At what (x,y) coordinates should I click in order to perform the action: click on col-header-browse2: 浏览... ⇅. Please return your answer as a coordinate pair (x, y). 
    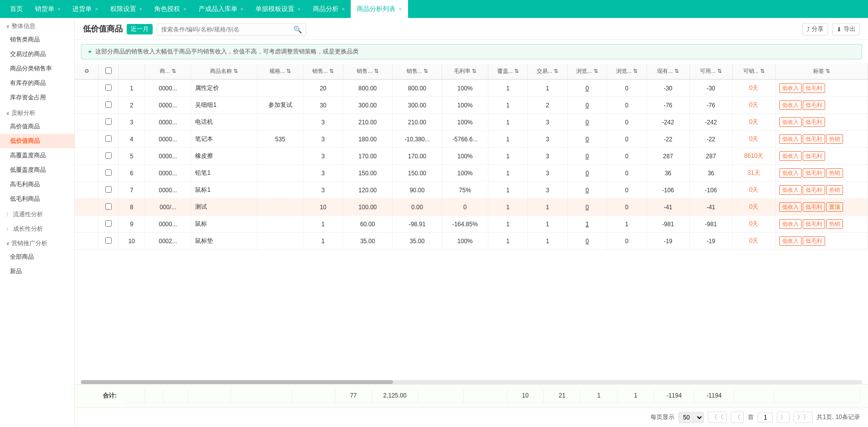
    Looking at the image, I should click on (627, 71).